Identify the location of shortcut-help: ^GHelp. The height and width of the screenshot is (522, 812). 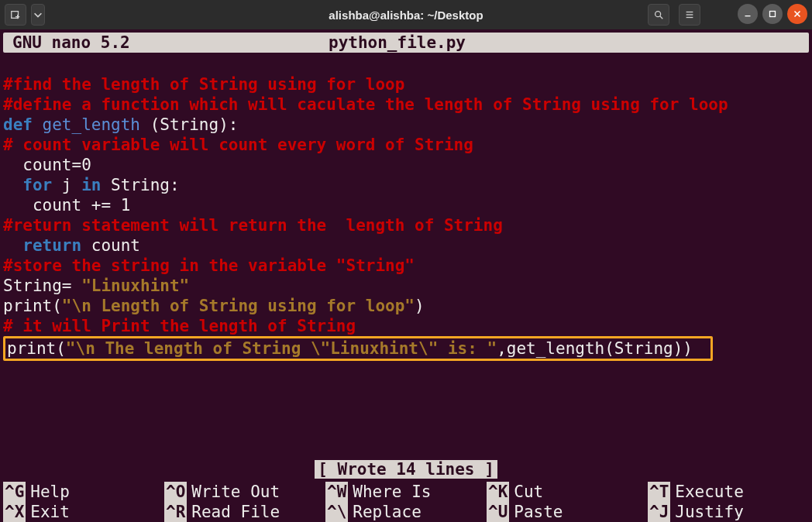
(84, 492).